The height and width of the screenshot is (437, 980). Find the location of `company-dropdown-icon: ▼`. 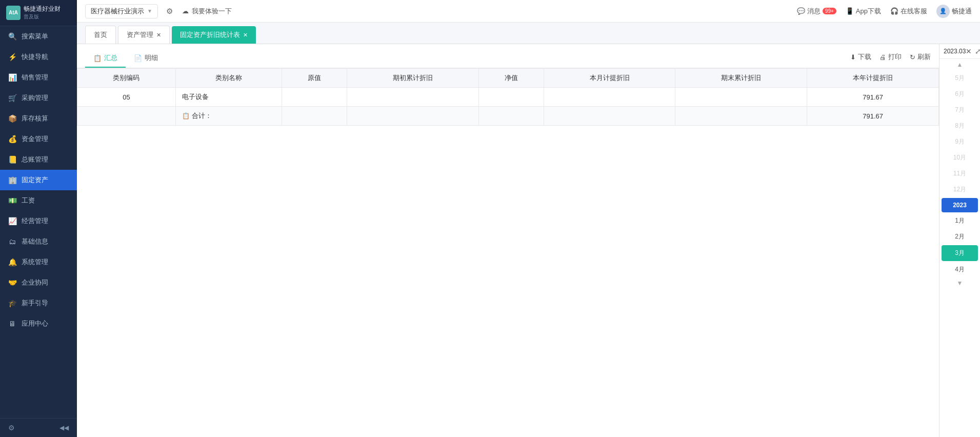

company-dropdown-icon: ▼ is located at coordinates (150, 11).